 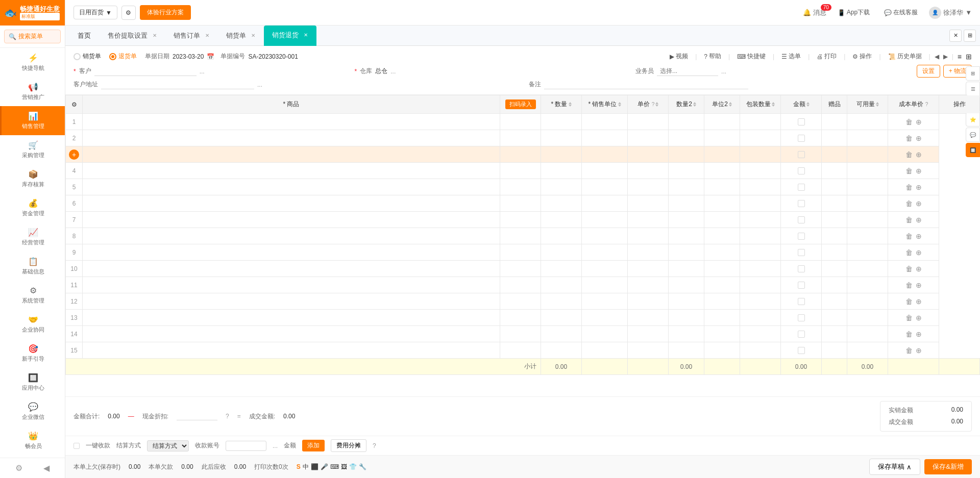 What do you see at coordinates (853, 12) in the screenshot?
I see `app-download-button: 📱 App下载` at bounding box center [853, 12].